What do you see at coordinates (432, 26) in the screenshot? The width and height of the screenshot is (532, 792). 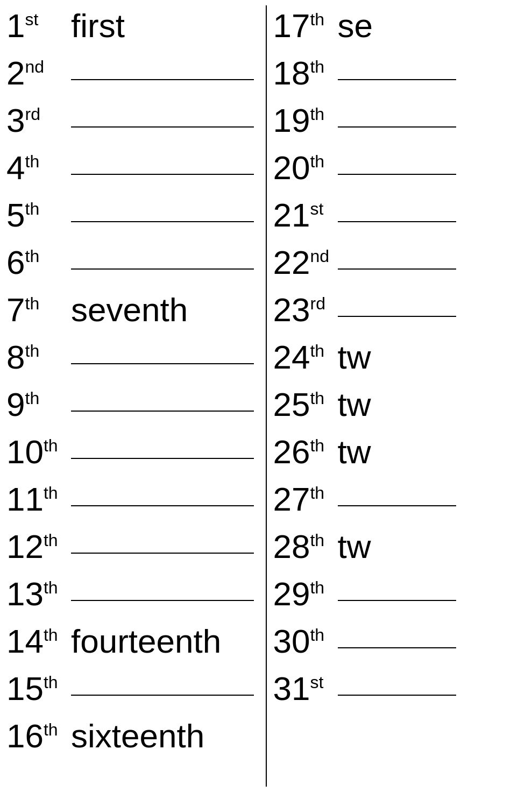 I see `ordinal-word: se` at bounding box center [432, 26].